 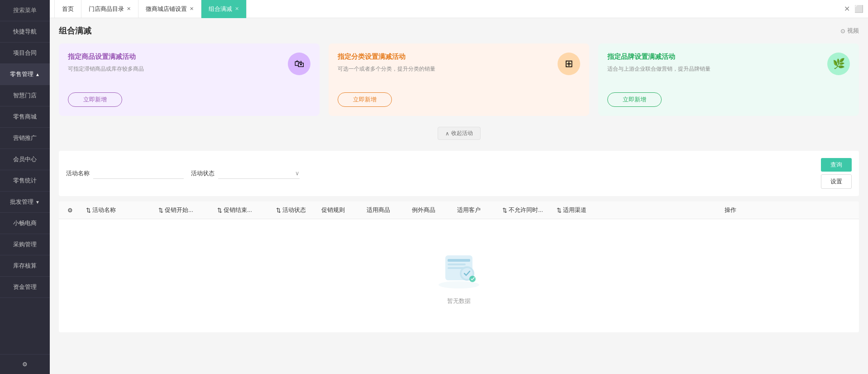 I want to click on tab-combo-discount-label: 组合满减, so click(x=220, y=9).